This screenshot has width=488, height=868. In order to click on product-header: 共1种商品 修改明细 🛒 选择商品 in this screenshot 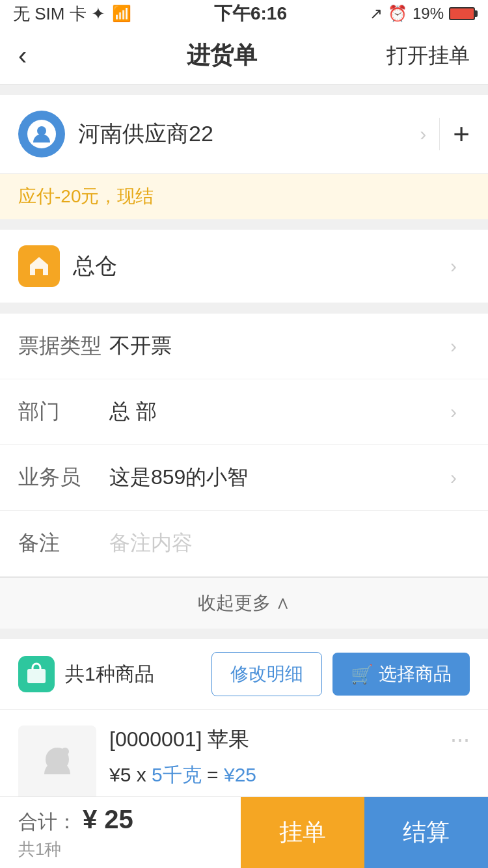, I will do `click(244, 674)`.